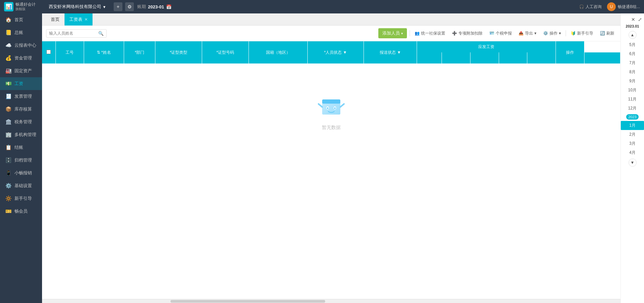 This screenshot has width=644, height=303. Describe the element at coordinates (225, 52) in the screenshot. I see `table-header-id-number: *证型号码` at that location.